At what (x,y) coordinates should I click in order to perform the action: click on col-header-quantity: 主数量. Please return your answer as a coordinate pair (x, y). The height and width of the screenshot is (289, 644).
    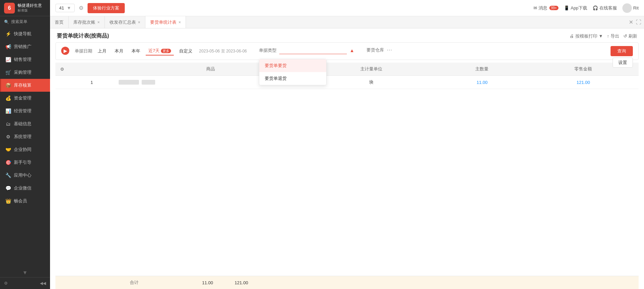
    Looking at the image, I should click on (482, 69).